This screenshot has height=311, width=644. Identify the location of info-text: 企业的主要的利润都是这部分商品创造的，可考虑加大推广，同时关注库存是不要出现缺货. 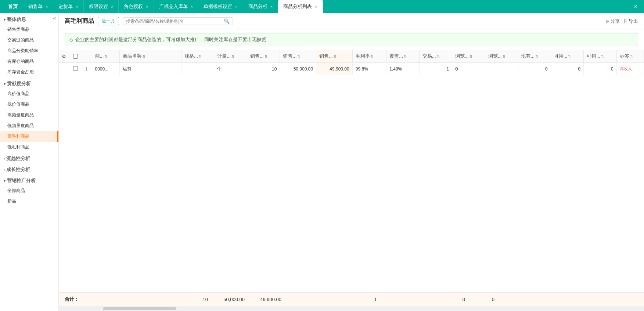
(171, 40).